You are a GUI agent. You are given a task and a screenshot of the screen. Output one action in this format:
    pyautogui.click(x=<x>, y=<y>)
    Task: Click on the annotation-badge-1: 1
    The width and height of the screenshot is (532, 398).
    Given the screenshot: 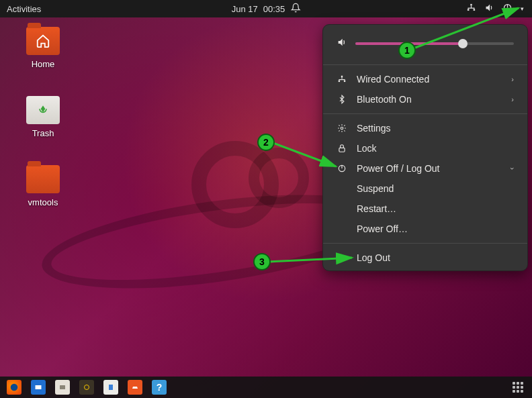 What is the action you would take?
    pyautogui.click(x=407, y=50)
    